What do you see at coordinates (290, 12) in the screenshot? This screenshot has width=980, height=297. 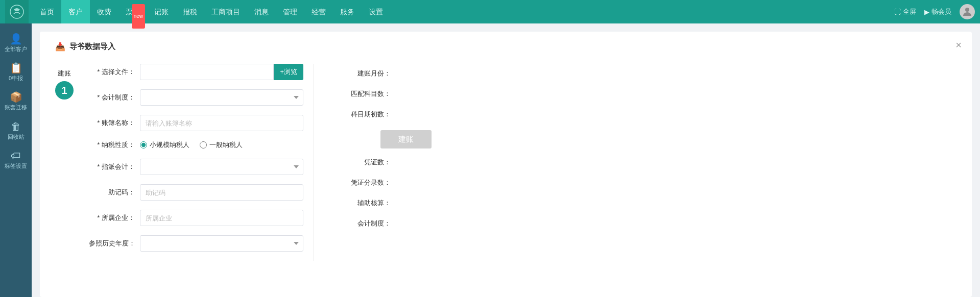 I see `nav-management: 管理` at bounding box center [290, 12].